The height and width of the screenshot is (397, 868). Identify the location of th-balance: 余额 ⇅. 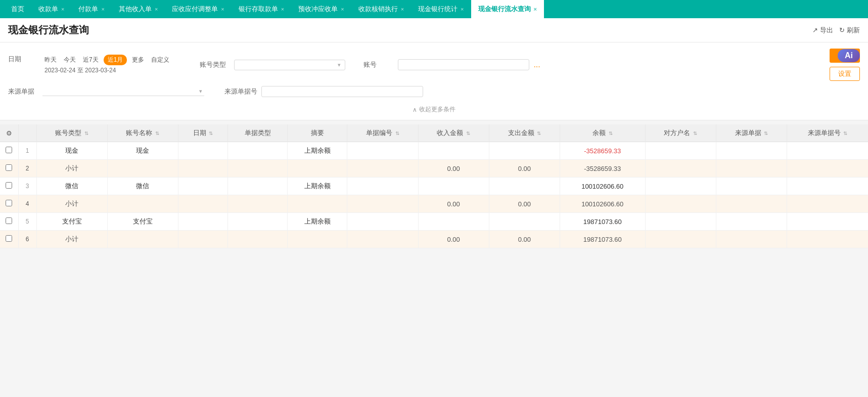
(603, 134).